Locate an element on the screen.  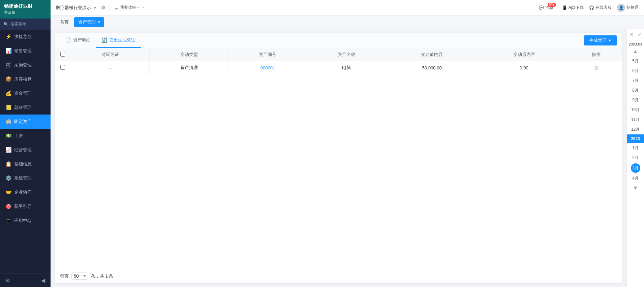
sidebar-item-purchase: 🛒采购管理 is located at coordinates (25, 65).